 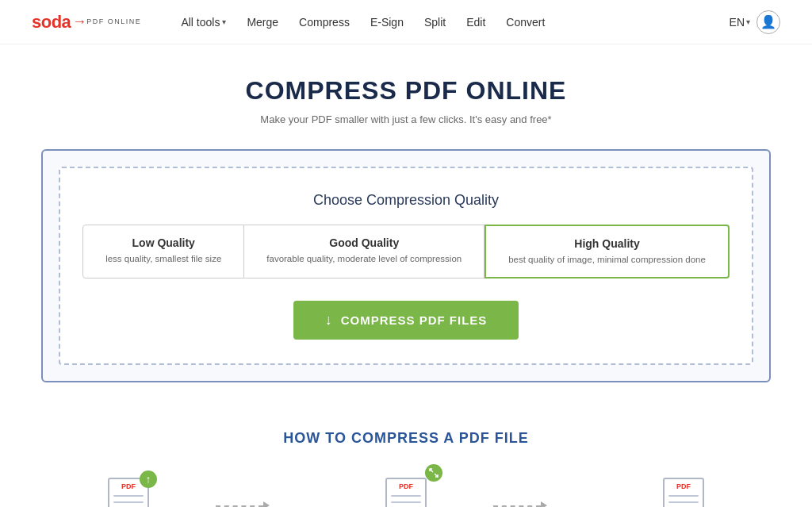 What do you see at coordinates (364, 259) in the screenshot?
I see `quality-good-desc: favorable quality, moderate level of com…` at bounding box center [364, 259].